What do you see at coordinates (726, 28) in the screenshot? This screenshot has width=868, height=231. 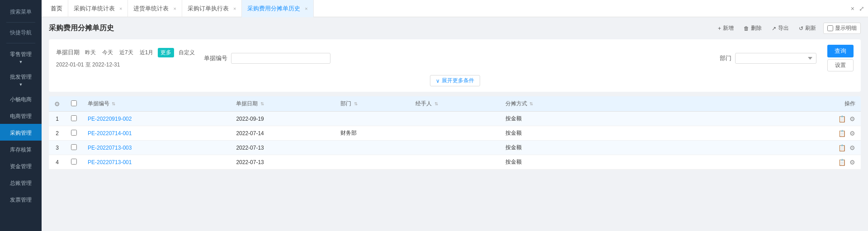 I see `add-button: + 新增` at bounding box center [726, 28].